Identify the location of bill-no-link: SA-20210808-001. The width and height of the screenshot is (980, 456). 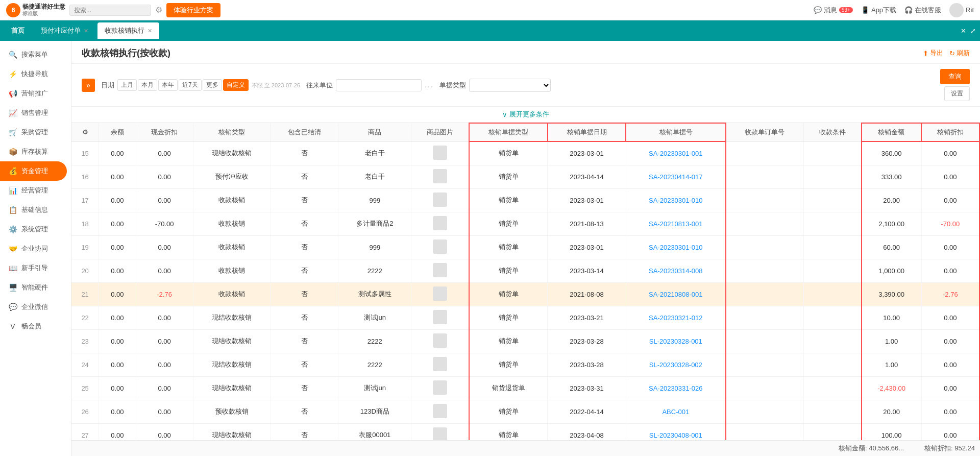
(676, 294).